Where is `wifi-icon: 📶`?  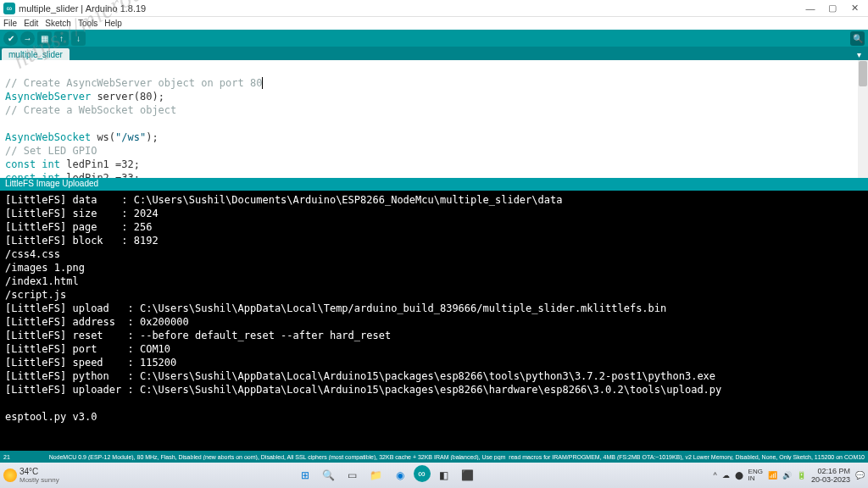
wifi-icon: 📶 is located at coordinates (773, 475).